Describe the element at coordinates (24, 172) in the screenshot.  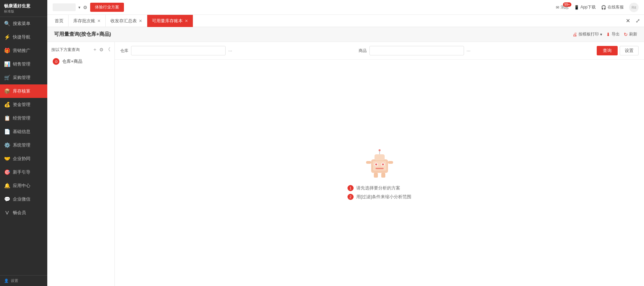
I see `sidebar-item-新手引导: 🎯新手引导` at that location.